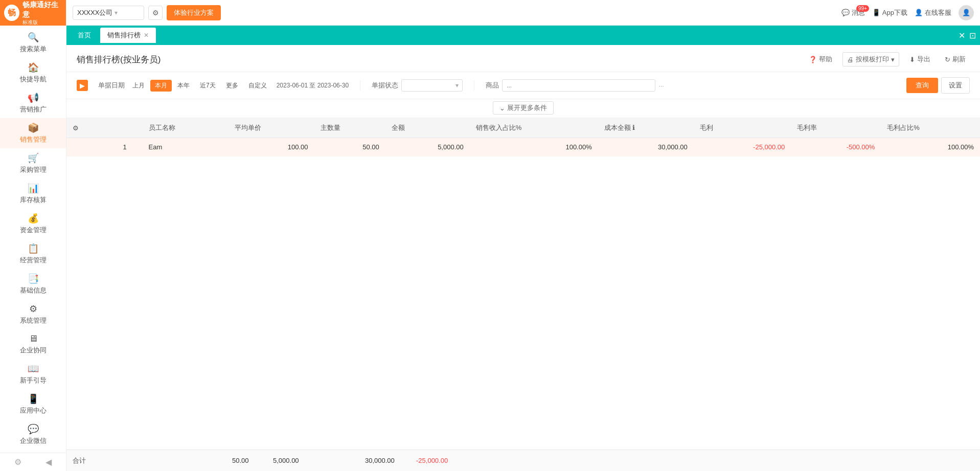 The height and width of the screenshot is (471, 980). I want to click on basics-label: 基础信息, so click(33, 290).